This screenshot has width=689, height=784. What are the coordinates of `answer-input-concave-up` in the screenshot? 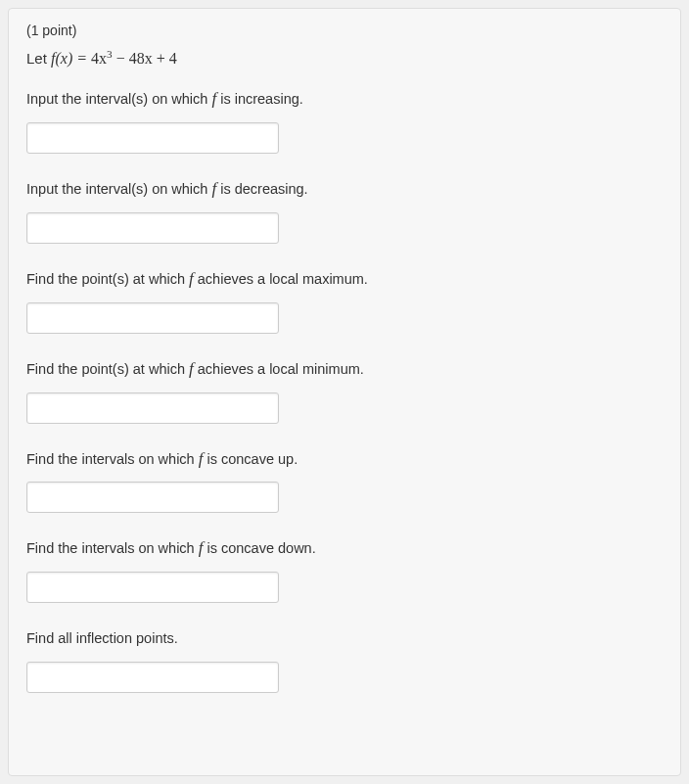 It's located at (153, 497).